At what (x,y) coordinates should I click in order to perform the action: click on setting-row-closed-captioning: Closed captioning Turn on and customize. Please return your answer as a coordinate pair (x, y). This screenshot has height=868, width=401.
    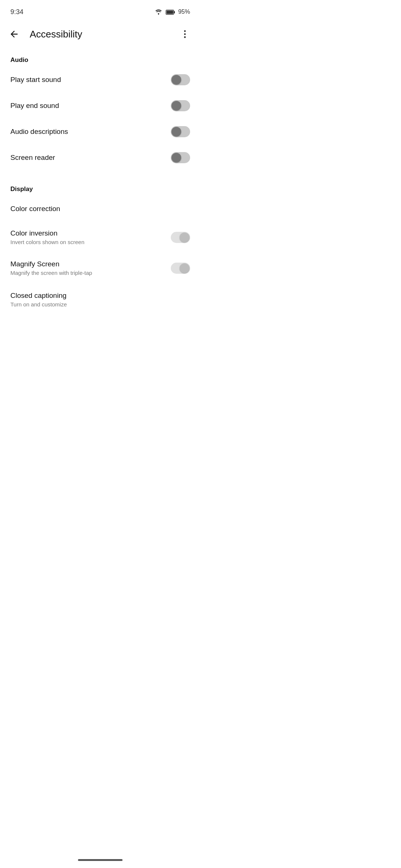
    Looking at the image, I should click on (100, 300).